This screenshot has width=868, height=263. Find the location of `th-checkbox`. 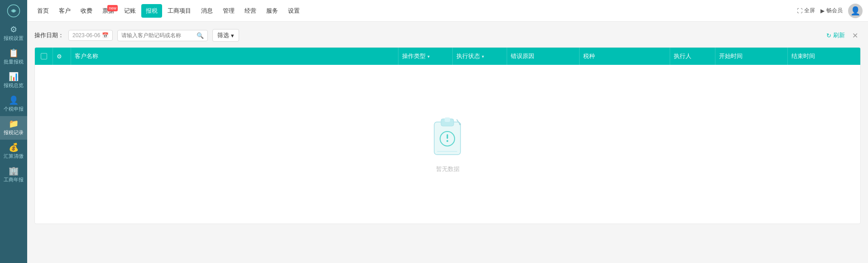

th-checkbox is located at coordinates (44, 56).